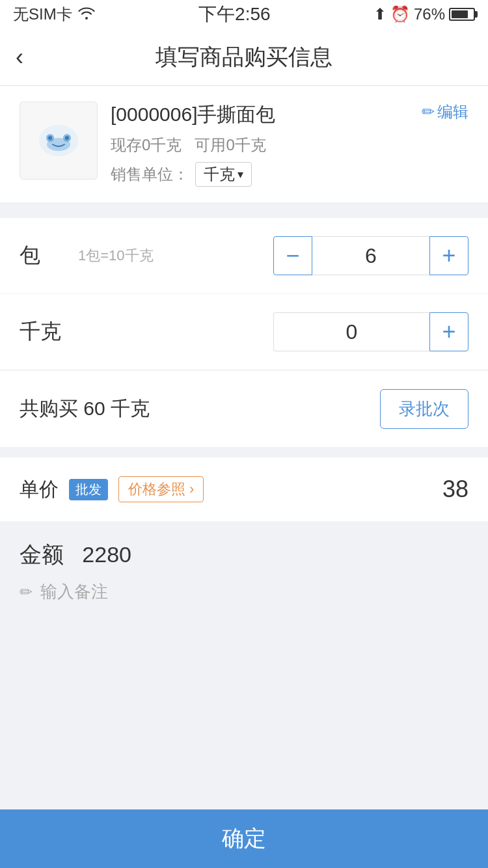 Image resolution: width=488 pixels, height=868 pixels. I want to click on product-card: [0000006]手撕面包 ✏ 编辑 现存0千克 可用0千克 销售单位： 千克 …, so click(244, 147).